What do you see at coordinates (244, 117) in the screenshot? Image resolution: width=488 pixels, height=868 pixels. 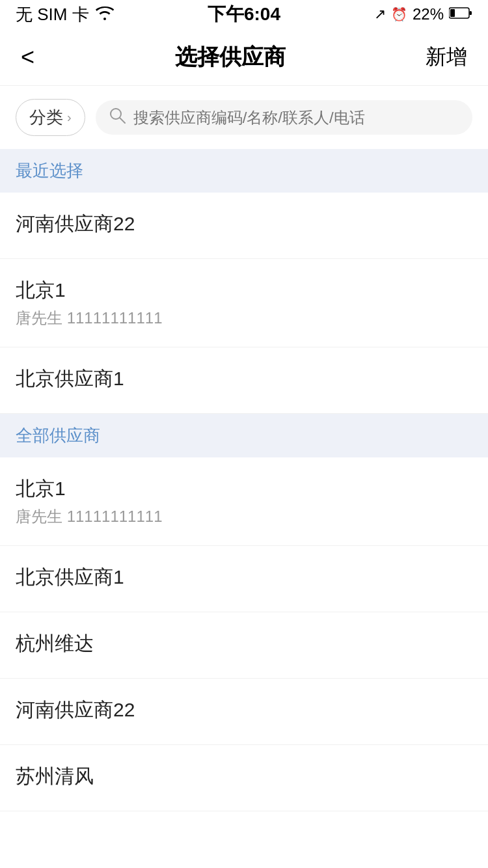 I see `filter-bar: 分类 ›` at bounding box center [244, 117].